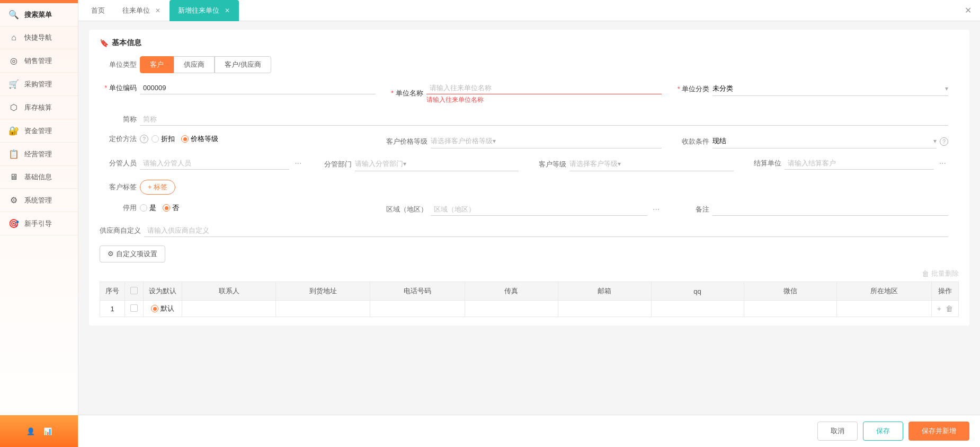 The image size is (980, 447). Describe the element at coordinates (530, 141) in the screenshot. I see `customer-price-level-group: 客户价格等级 请选择客户价格等级 ▾` at that location.